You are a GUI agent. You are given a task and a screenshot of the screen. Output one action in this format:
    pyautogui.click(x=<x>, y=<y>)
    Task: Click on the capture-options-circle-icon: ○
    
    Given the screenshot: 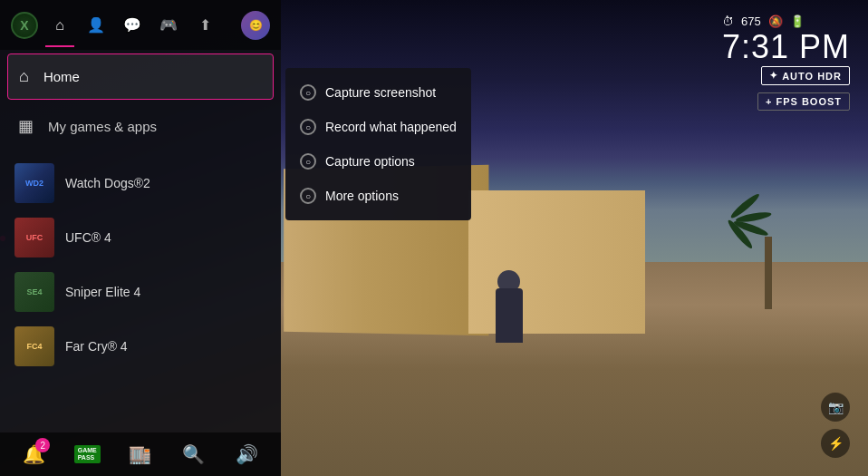 What is the action you would take?
    pyautogui.click(x=308, y=161)
    